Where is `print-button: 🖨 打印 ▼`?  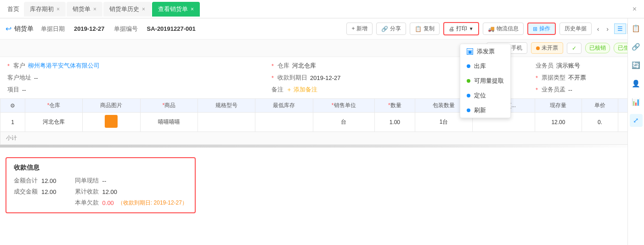
print-button: 🖨 打印 ▼ is located at coordinates (461, 28).